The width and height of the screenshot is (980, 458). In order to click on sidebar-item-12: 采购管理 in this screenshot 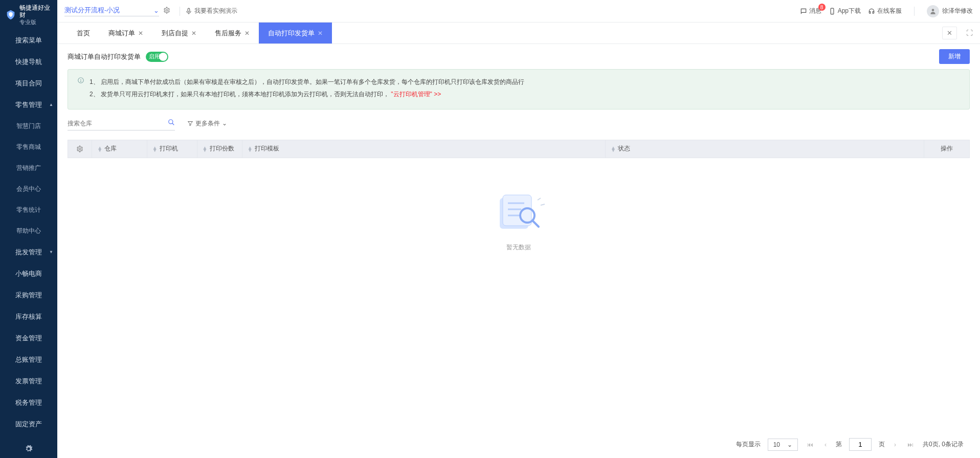, I will do `click(29, 295)`.